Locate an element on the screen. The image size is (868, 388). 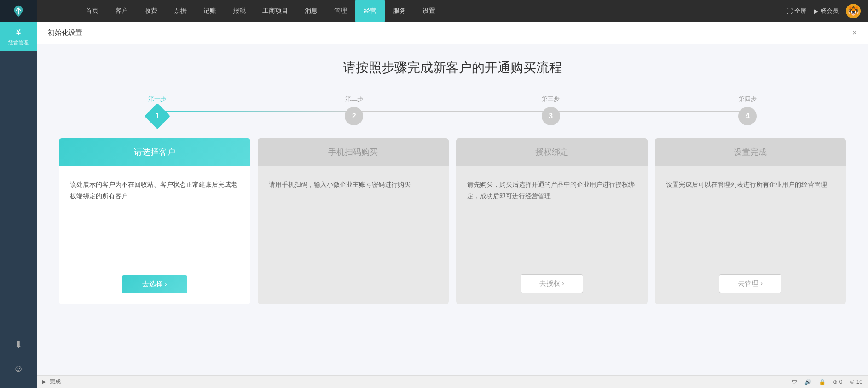
step-3: 第三步 3 › is located at coordinates (551, 110).